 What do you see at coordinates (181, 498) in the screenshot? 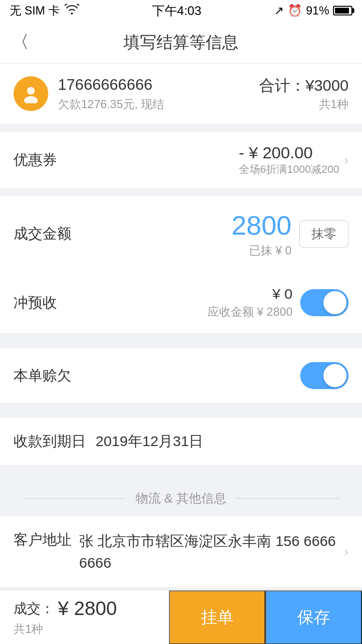
I see `logistics-text: 物流 & 其他信息` at bounding box center [181, 498].